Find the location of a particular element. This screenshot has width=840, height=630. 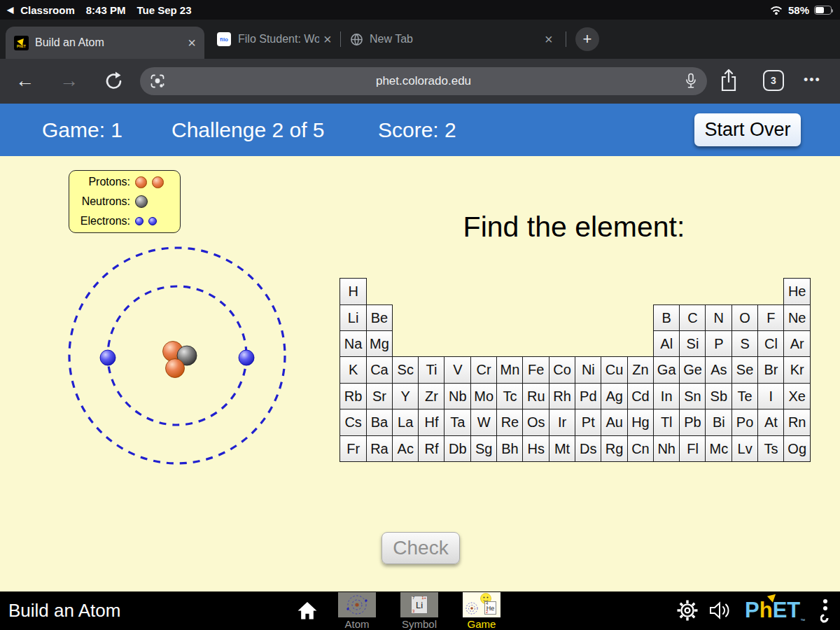

element-cell-Ir: Ir is located at coordinates (563, 423).